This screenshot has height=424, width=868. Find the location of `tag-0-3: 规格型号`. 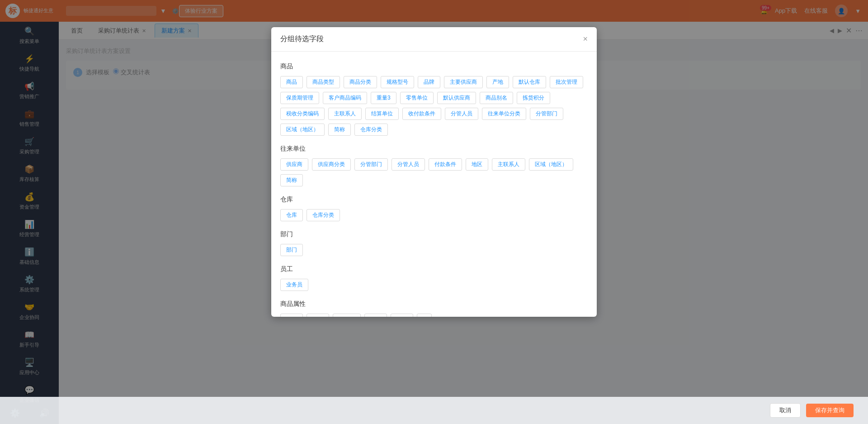

tag-0-3: 规格型号 is located at coordinates (397, 82).